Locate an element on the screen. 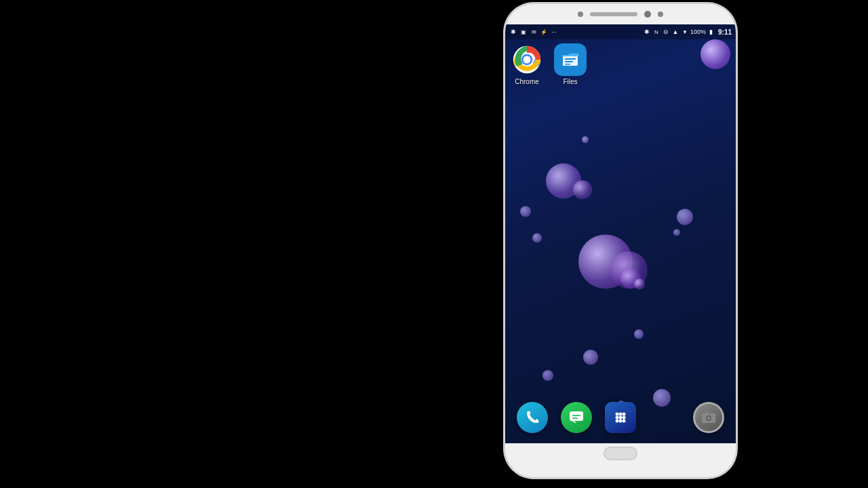  status-right: ✱ N ⊖ ▲ ▼ 100% ▮ 9:11 is located at coordinates (688, 32).